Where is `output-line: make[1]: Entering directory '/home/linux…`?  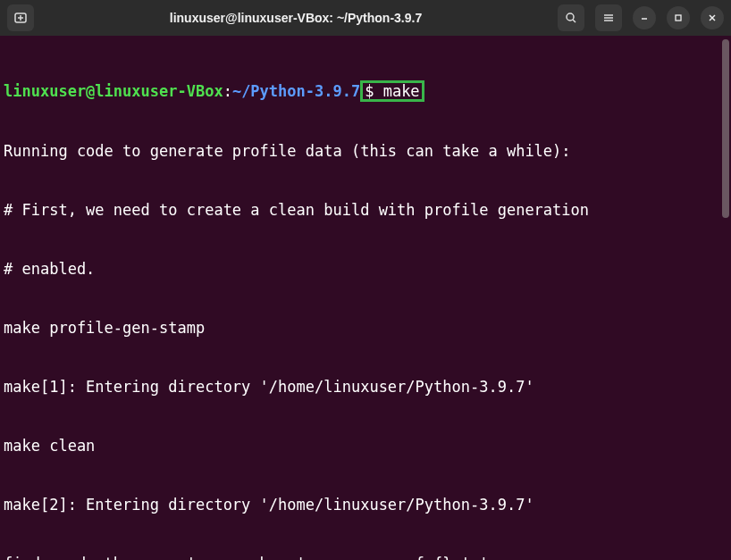 output-line: make[1]: Entering directory '/home/linux… is located at coordinates (366, 387).